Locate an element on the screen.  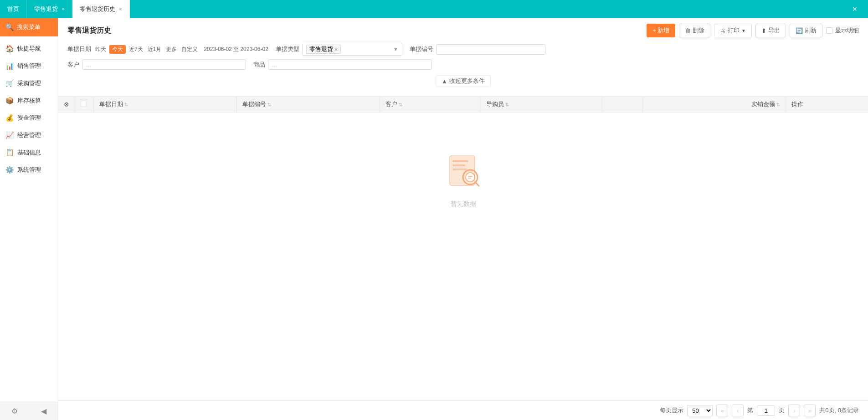
th-action: 操作 is located at coordinates (827, 105).